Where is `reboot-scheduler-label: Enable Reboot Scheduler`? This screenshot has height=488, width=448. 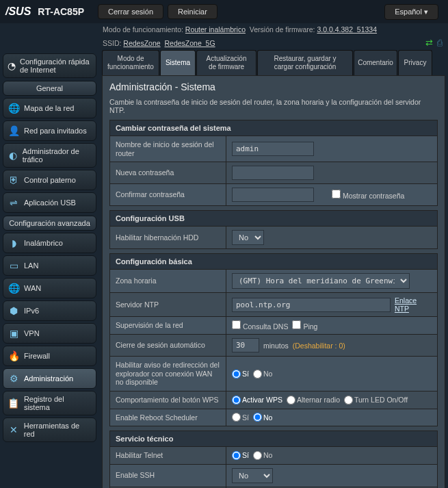 reboot-scheduler-label: Enable Reboot Scheduler is located at coordinates (168, 418).